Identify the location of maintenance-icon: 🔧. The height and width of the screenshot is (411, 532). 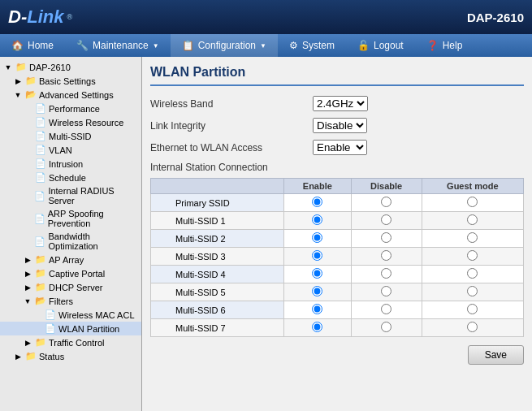
(83, 45).